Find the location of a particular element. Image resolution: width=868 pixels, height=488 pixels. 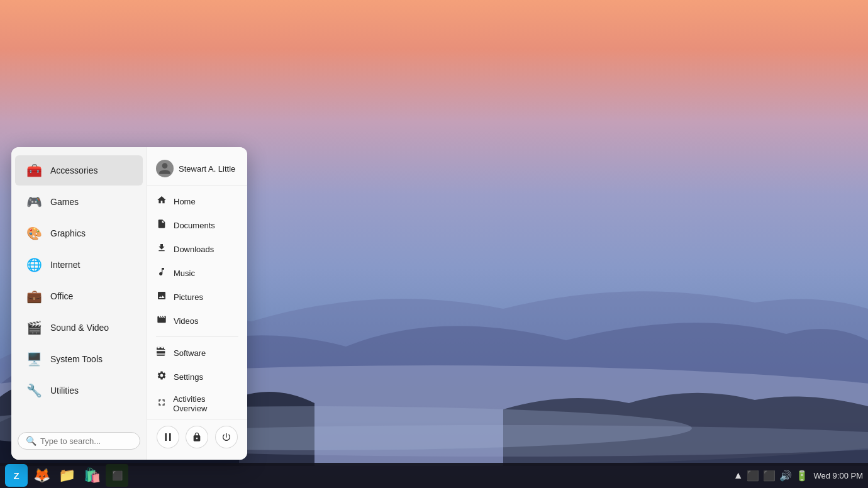

menu-category-sound-video: 🎬 Sound & Video is located at coordinates (79, 328).